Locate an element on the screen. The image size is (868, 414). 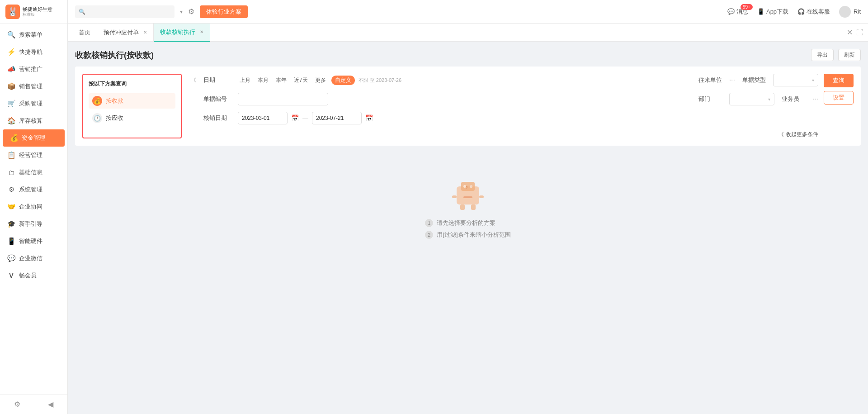
sidebar-item-sales: 📦 销售管理 is located at coordinates (33, 86).